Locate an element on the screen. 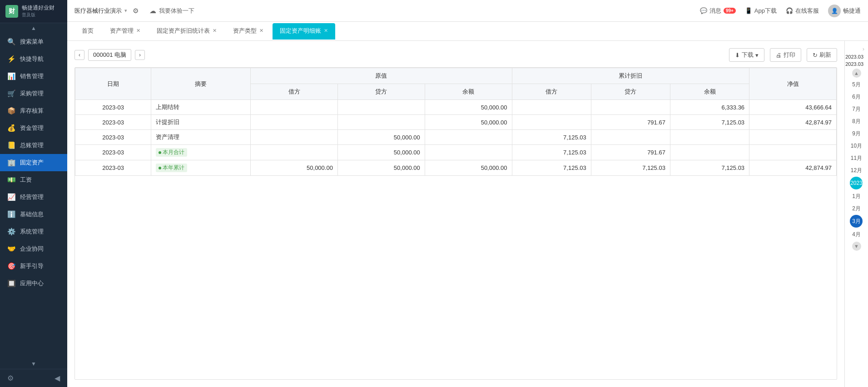  month-item: 12月 is located at coordinates (857, 171).